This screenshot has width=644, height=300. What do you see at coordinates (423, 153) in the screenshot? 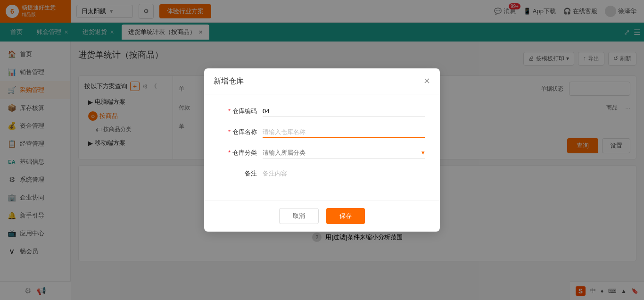
I see `category-dropdown-icon: ▾` at bounding box center [423, 153].